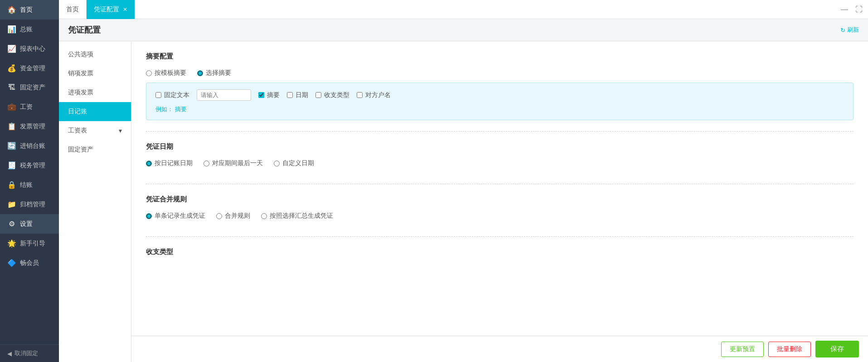 This screenshot has height=362, width=868. I want to click on nav-item-journal: 日记账, so click(95, 112).